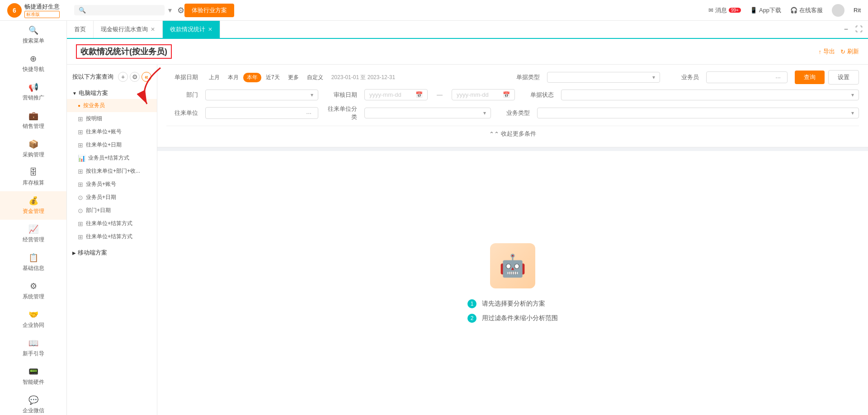 Image resolution: width=868 pixels, height=415 pixels. What do you see at coordinates (513, 266) in the screenshot?
I see `empty-illustration: 🤖` at bounding box center [513, 266].